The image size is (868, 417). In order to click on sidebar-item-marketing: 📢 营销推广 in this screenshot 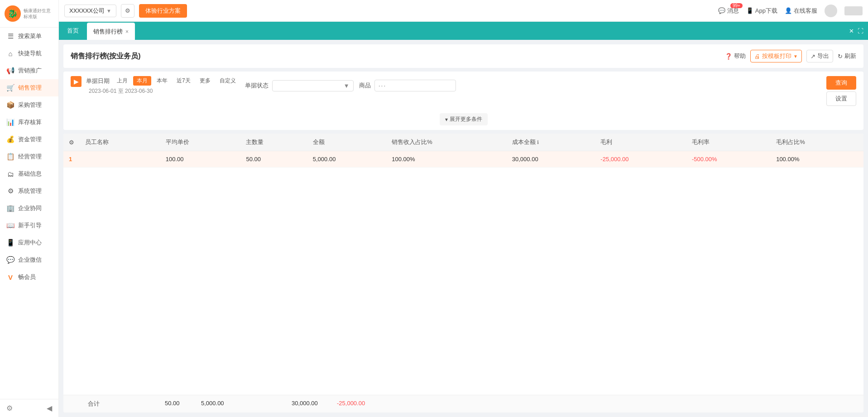, I will do `click(29, 71)`.